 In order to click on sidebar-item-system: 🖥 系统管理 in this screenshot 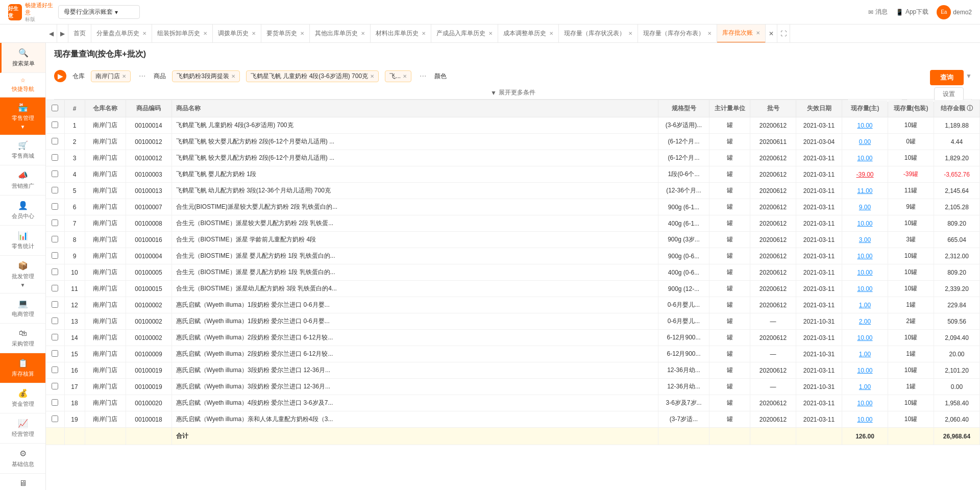, I will do `click(22, 482)`.